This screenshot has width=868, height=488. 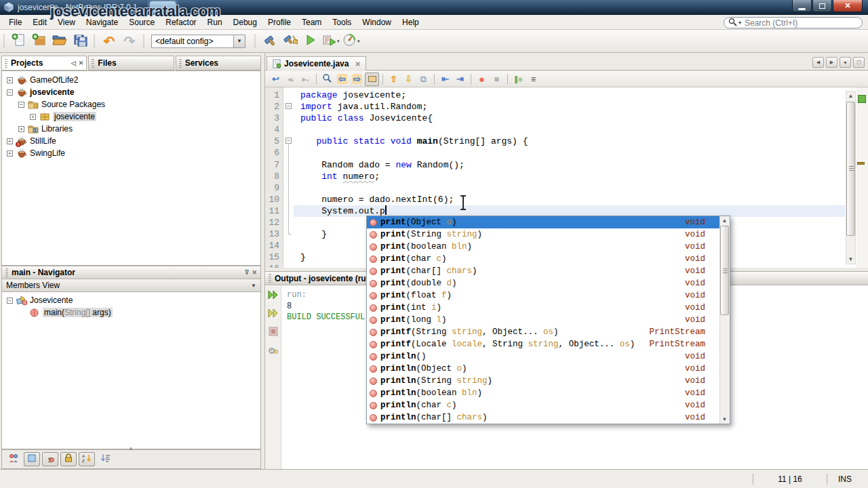 What do you see at coordinates (132, 117) in the screenshot?
I see `tree-item-josevicente: +josevicente` at bounding box center [132, 117].